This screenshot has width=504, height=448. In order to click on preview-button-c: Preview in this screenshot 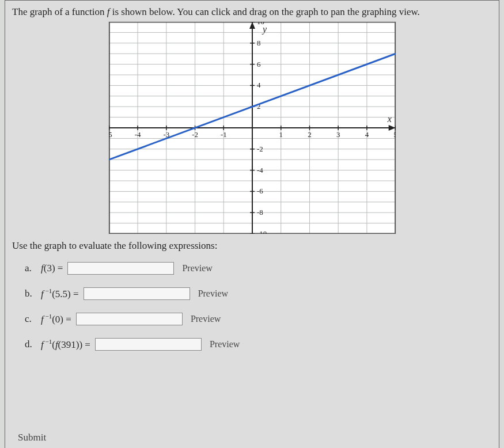, I will do `click(206, 319)`.